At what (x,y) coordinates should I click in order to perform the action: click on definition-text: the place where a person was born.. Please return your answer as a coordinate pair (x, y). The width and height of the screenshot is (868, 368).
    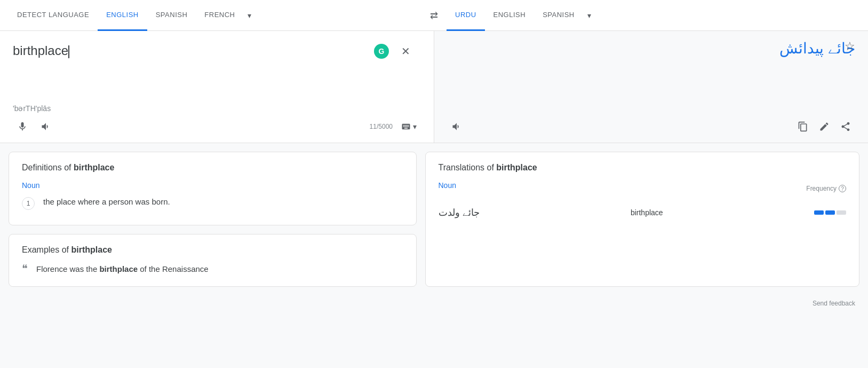
    Looking at the image, I should click on (107, 202).